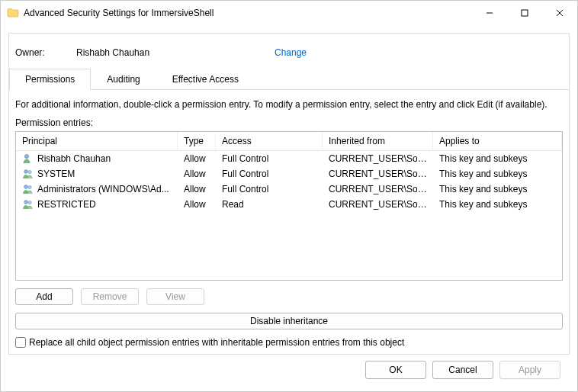 This screenshot has height=392, width=578. What do you see at coordinates (56, 174) in the screenshot?
I see `principal-text: SYSTEM` at bounding box center [56, 174].